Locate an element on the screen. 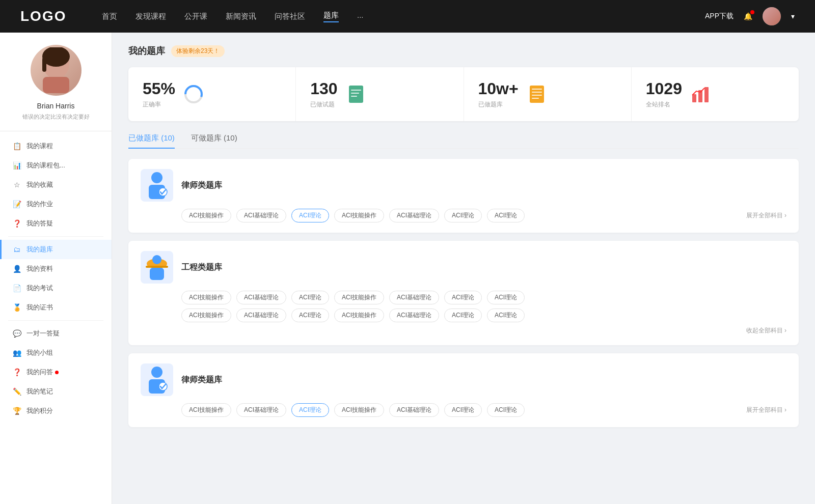 This screenshot has width=815, height=504. tag-0-5: ACI理论 is located at coordinates (463, 216).